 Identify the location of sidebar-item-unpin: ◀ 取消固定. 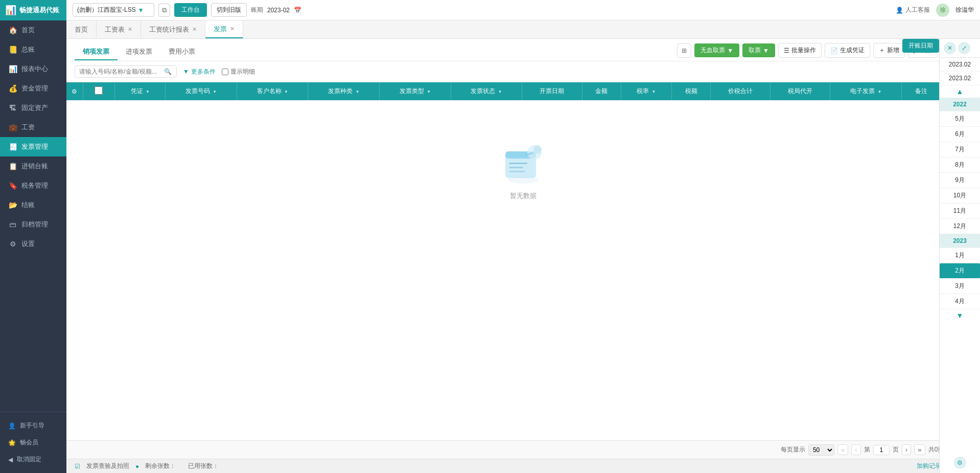
(33, 459).